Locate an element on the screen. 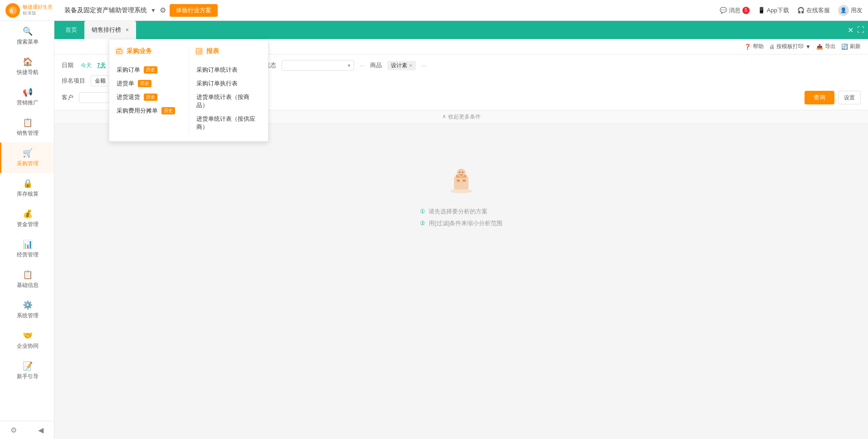 Image resolution: width=868 pixels, height=439 pixels. settings-btn: 设置 is located at coordinates (849, 98).